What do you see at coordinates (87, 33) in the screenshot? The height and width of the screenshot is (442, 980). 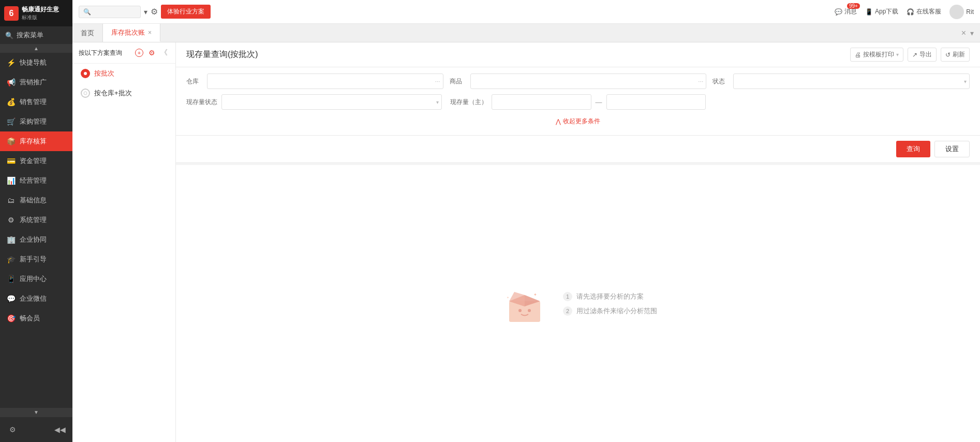 I see `tab-home-label: 首页` at bounding box center [87, 33].